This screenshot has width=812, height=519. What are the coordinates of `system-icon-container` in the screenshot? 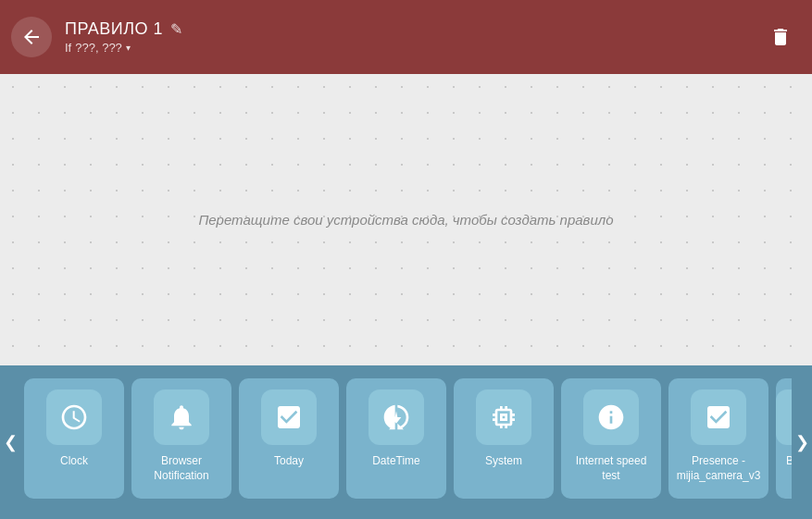 It's located at (504, 417).